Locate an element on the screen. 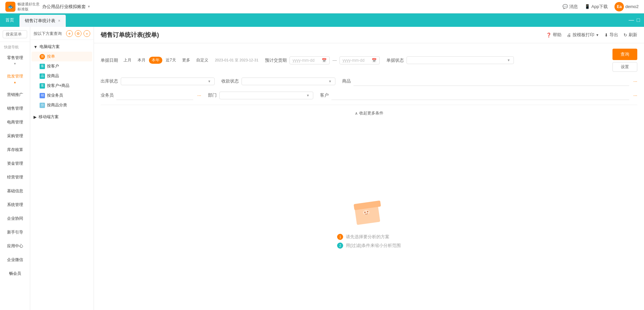 This screenshot has height=310, width=644. sidebar-item-enterprise: 企业协同 is located at coordinates (15, 219).